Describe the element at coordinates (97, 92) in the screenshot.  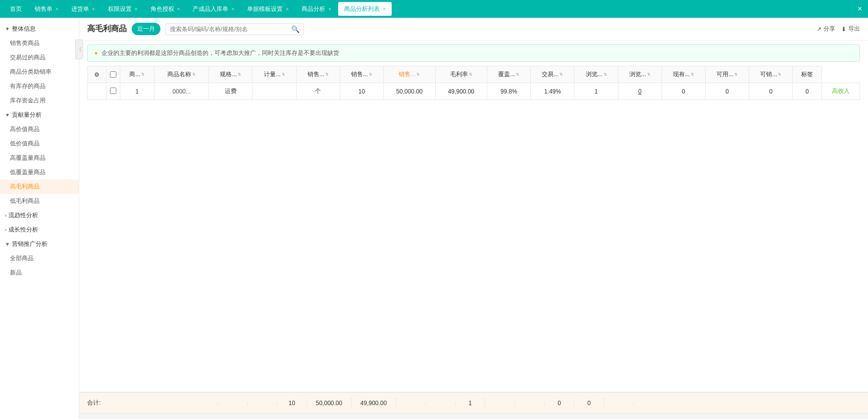
I see `row-settings` at that location.